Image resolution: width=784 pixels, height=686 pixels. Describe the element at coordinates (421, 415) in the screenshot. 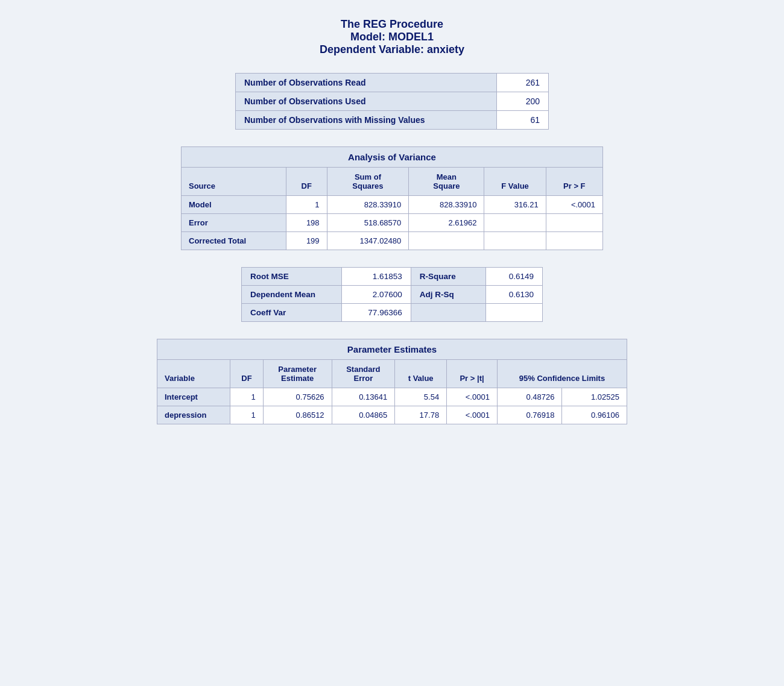

I see `param-depression-tvalue: 17.78` at that location.